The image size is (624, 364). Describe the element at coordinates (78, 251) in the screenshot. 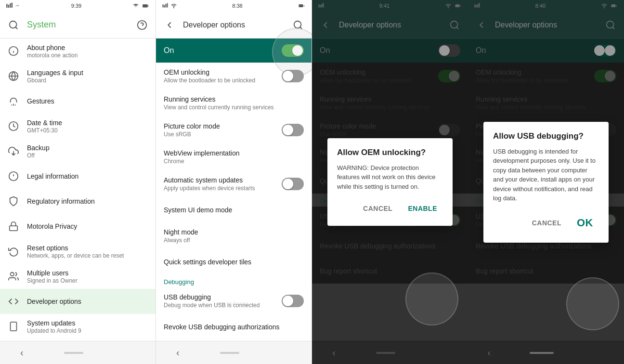

I see `sidebar-item-reset: Reset options Network, apps, or device c…` at that location.